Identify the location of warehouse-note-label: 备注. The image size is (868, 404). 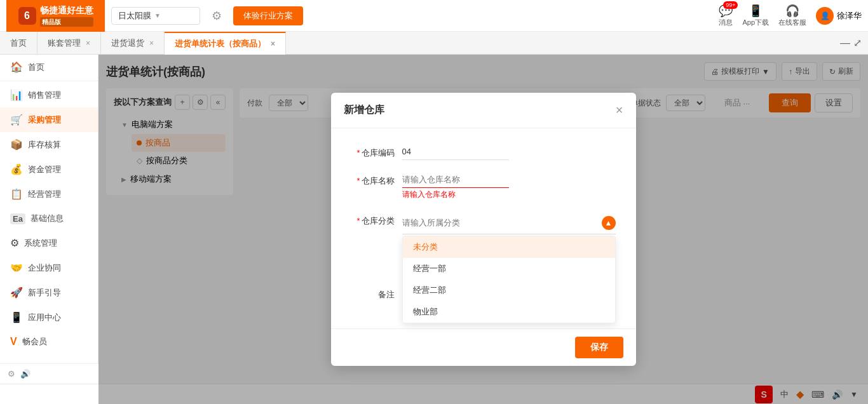
(377, 293).